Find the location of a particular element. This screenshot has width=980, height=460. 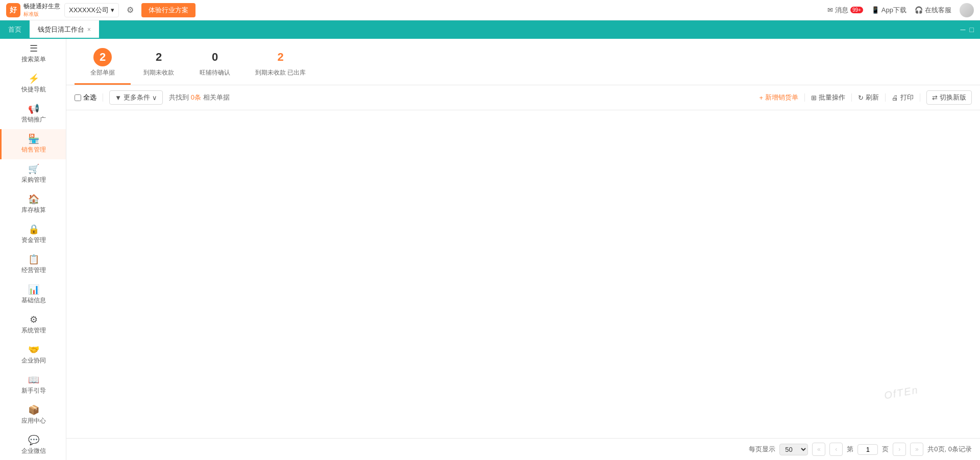

nav-tab-controls: ─ □ is located at coordinates (970, 30).